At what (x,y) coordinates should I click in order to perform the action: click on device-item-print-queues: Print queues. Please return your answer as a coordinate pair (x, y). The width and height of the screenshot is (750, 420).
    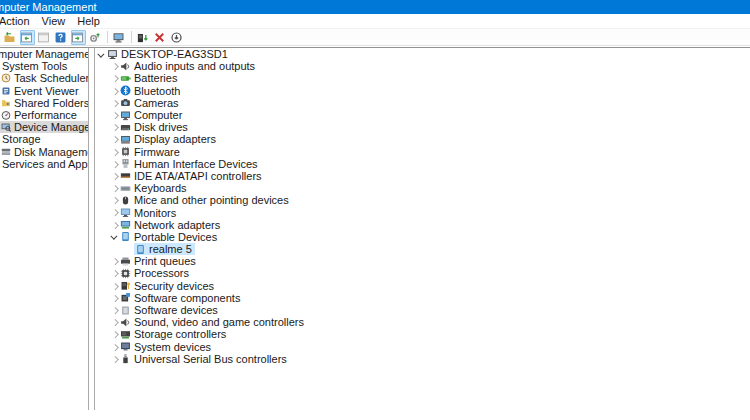
    Looking at the image, I should click on (422, 261).